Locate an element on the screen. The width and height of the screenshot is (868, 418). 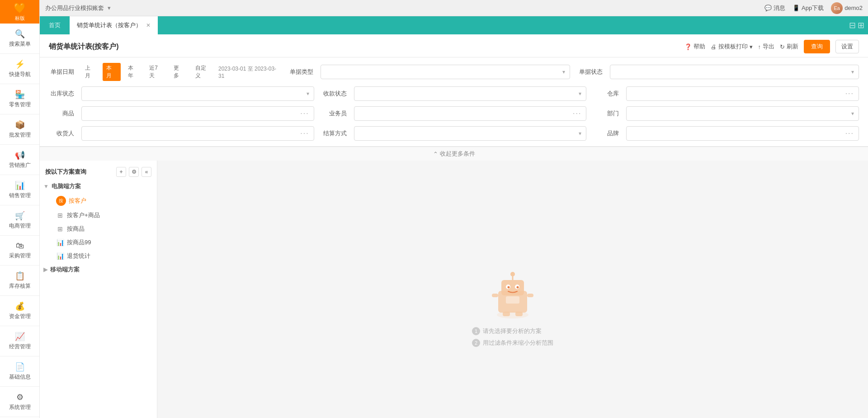
refresh-icon: ↻ is located at coordinates (782, 47).